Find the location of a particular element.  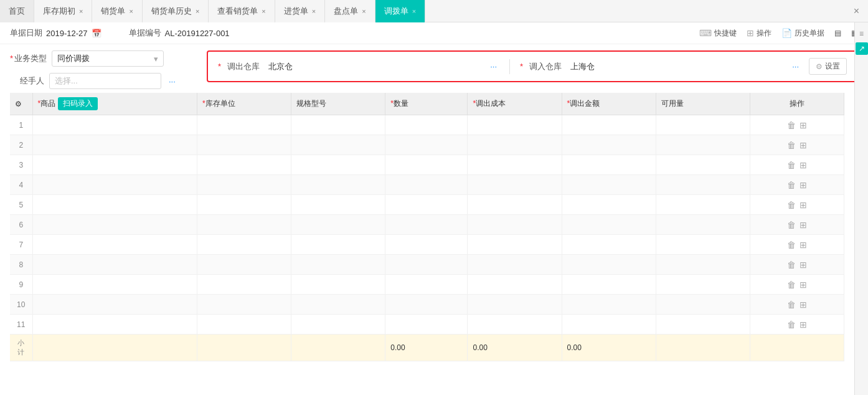

subtotal-row: 小计 0.00 0.00 0.00 is located at coordinates (427, 348).